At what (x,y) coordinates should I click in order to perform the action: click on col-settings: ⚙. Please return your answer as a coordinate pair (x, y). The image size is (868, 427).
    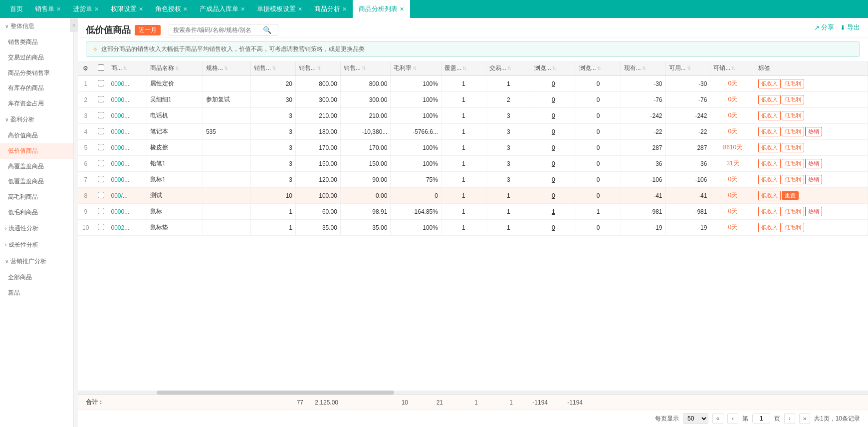
    Looking at the image, I should click on (86, 68).